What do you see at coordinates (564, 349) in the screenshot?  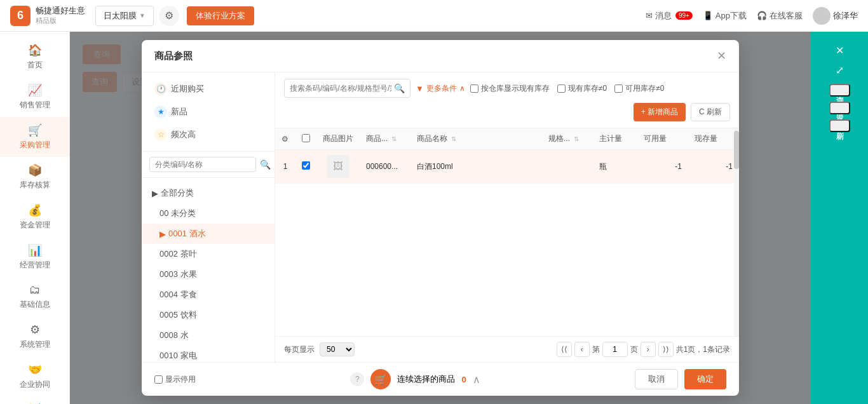 I see `first-page-btn: ⟨⟨` at bounding box center [564, 349].